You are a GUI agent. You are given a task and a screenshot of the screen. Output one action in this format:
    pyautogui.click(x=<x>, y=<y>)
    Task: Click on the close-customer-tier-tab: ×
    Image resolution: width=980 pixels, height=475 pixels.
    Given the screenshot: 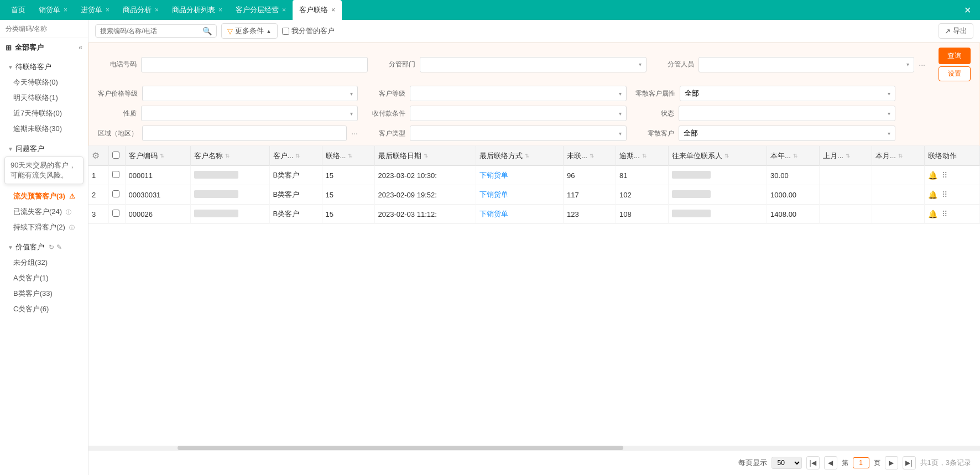 What is the action you would take?
    pyautogui.click(x=284, y=10)
    